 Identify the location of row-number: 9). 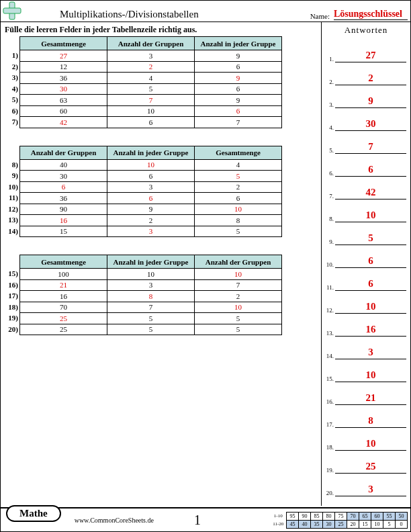
(11, 176).